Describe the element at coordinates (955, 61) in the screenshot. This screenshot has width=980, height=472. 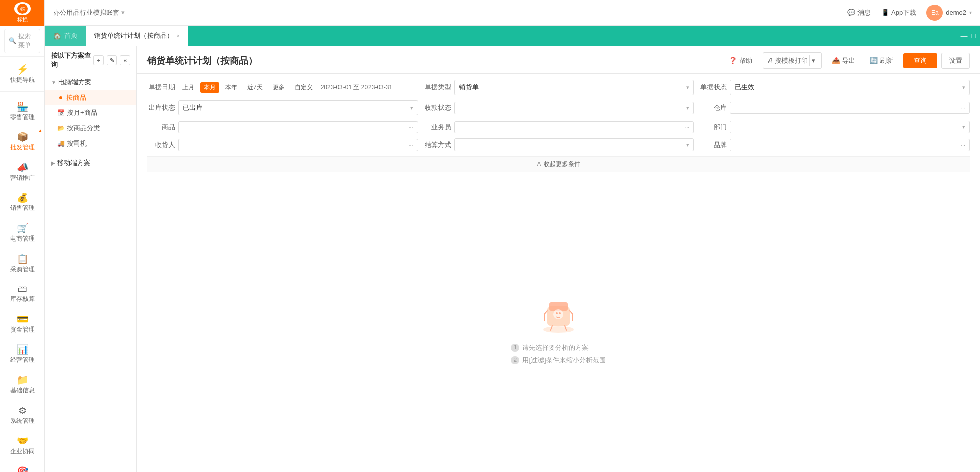
I see `settings-button: 设置` at that location.